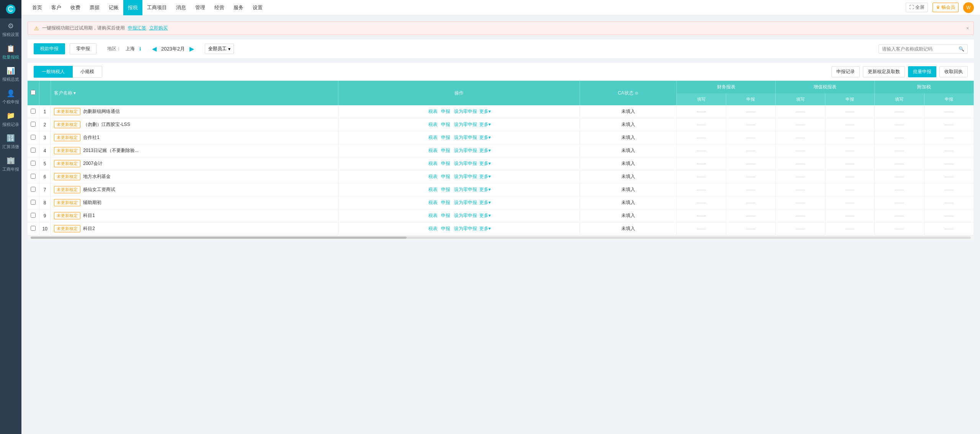 The width and height of the screenshot is (980, 434). Describe the element at coordinates (11, 142) in the screenshot. I see `sidebar-item-calc-clear: 🔢 汇算清缴` at that location.